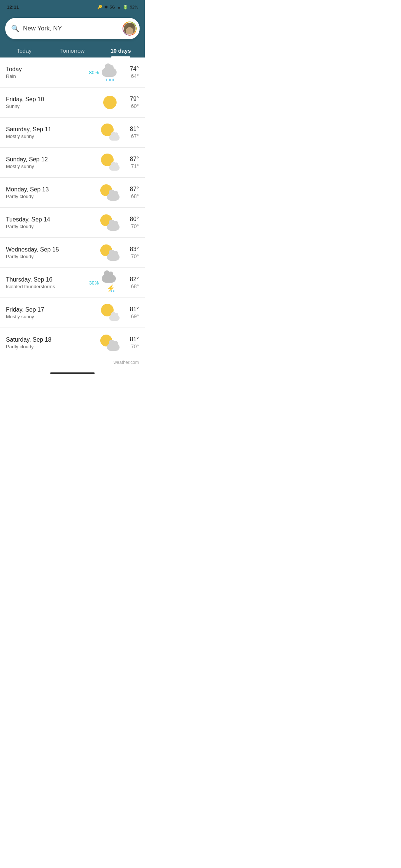 The width and height of the screenshot is (401, 868). Describe the element at coordinates (72, 313) in the screenshot. I see `weather-row: Friday, Sep 17 Mostly sunny 81° 69°` at that location.